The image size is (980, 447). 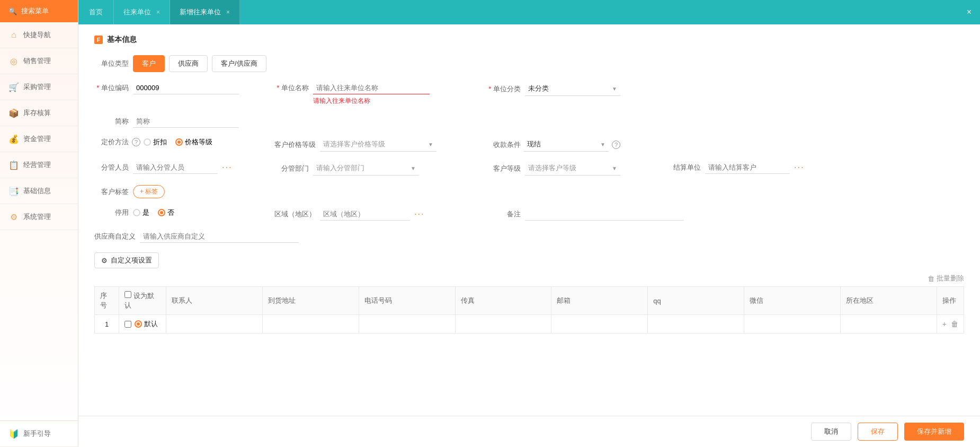 I want to click on btn-customer: 客户, so click(x=149, y=64).